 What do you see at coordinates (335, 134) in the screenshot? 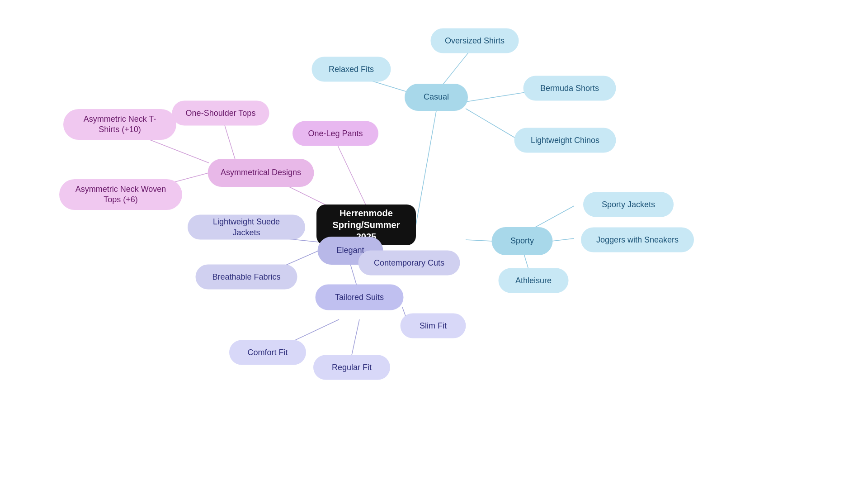
I see `node-one-leg-pants: One-Leg Pants` at bounding box center [335, 134].